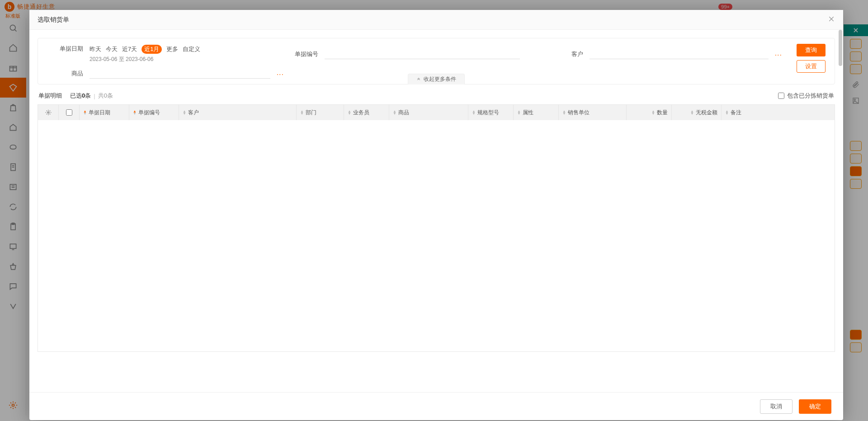 The width and height of the screenshot is (868, 421). What do you see at coordinates (145, 49) in the screenshot?
I see `date-range-pills: 昨天 今天 近7天 近1月 更多 自定义` at bounding box center [145, 49].